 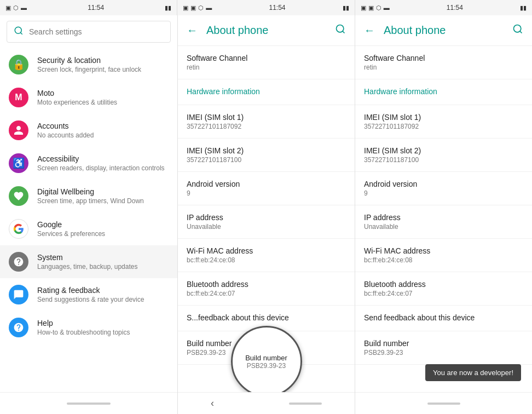 What do you see at coordinates (103, 192) in the screenshot?
I see `wellbeing-title: Digital Wellbeing` at bounding box center [103, 192].